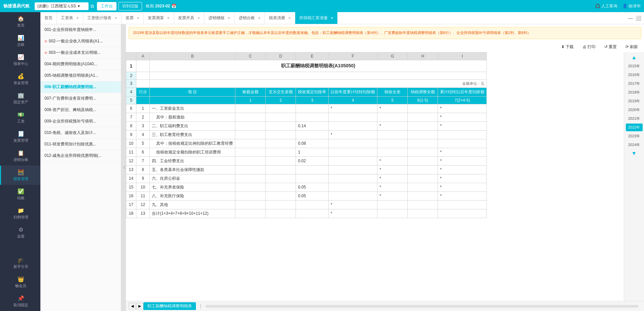 The image size is (644, 311). What do you see at coordinates (20, 195) in the screenshot?
I see `sidebar-item-close: ✅ 结账` at bounding box center [20, 195].